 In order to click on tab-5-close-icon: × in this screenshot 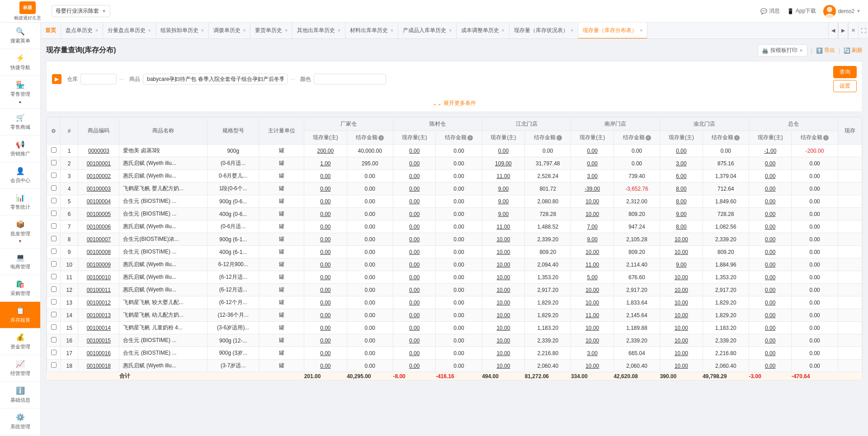, I will do `click(286, 31)`.